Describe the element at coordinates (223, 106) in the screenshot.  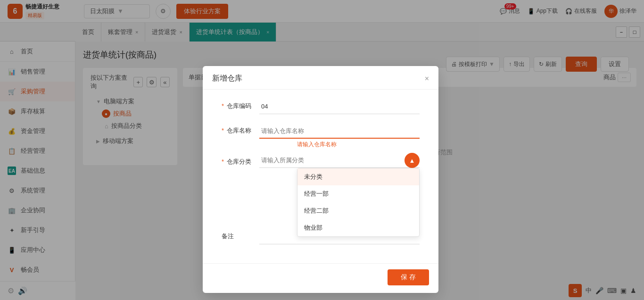
I see `code-required-star: *` at that location.